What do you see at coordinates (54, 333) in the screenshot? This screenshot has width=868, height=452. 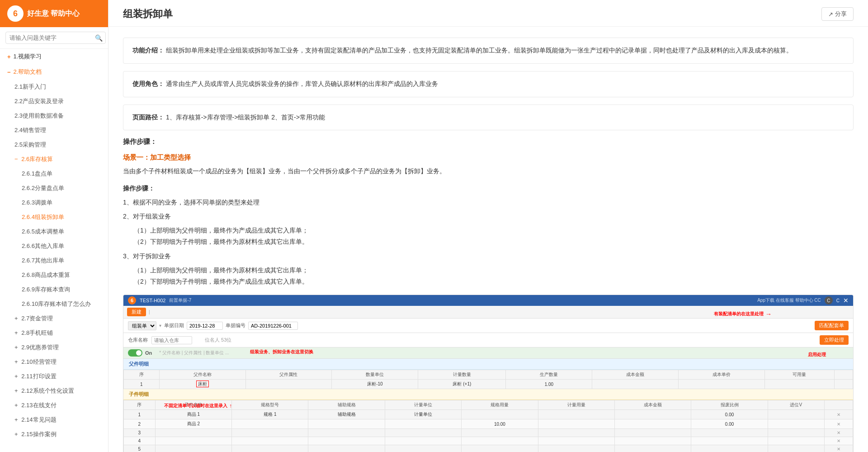 I see `sidebar-item-docs-28: + 2.8手机旺铺` at bounding box center [54, 333].